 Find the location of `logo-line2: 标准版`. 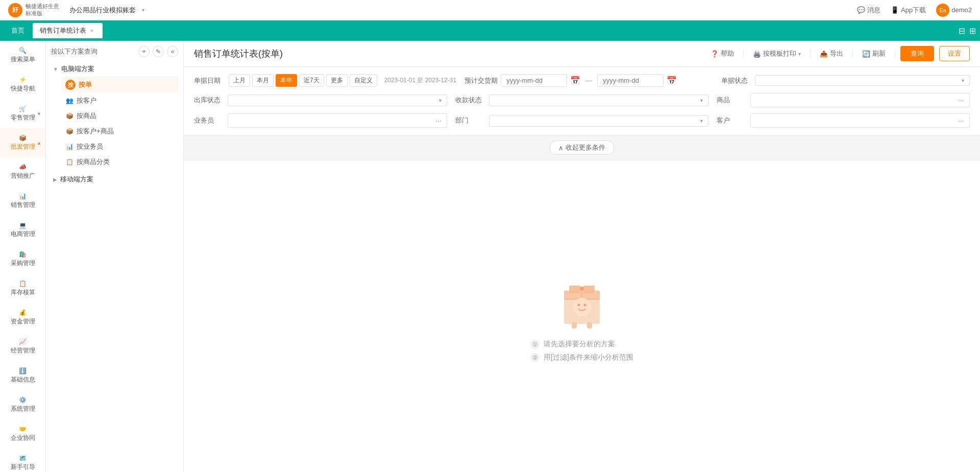

logo-line2: 标准版 is located at coordinates (42, 13).